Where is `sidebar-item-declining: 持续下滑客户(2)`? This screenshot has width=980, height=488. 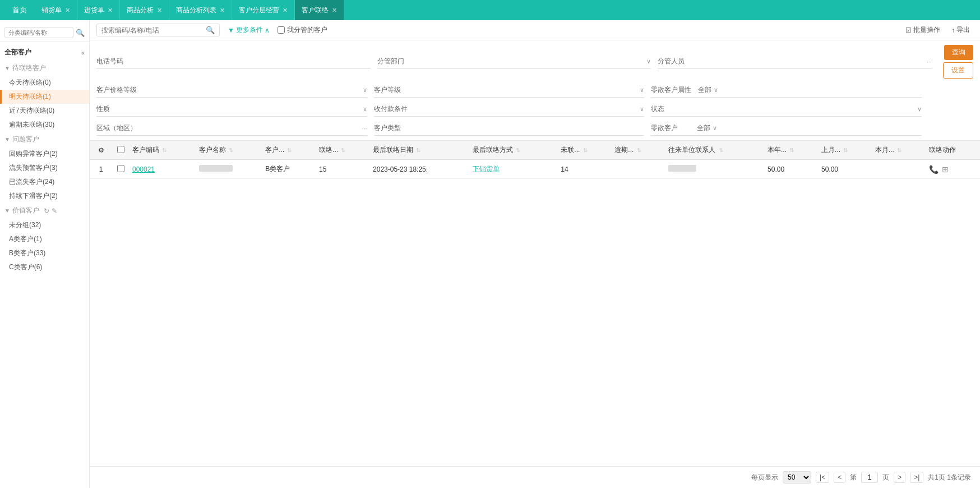
sidebar-item-declining: 持续下滑客户(2) is located at coordinates (45, 196).